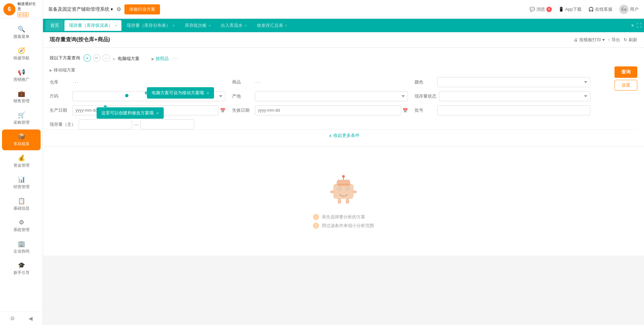  What do you see at coordinates (405, 111) in the screenshot?
I see `expire-date-calendar-icon: 📅` at bounding box center [405, 111].